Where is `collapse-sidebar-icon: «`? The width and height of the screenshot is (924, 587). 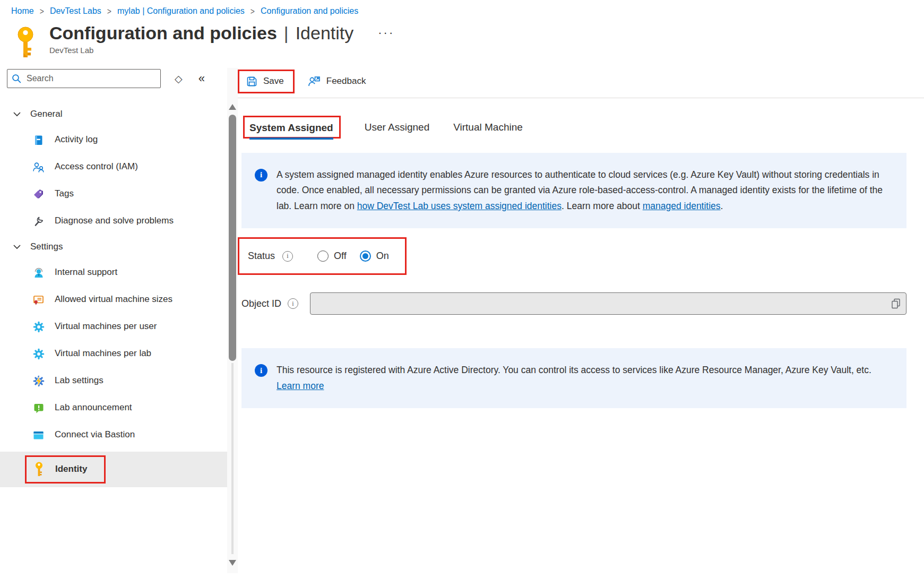 collapse-sidebar-icon: « is located at coordinates (202, 79).